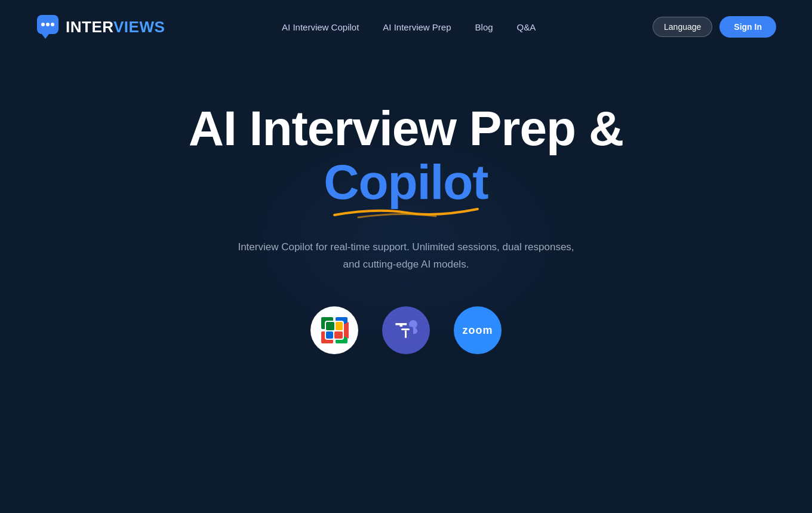  Describe the element at coordinates (417, 27) in the screenshot. I see `nav-item-prep: AI Interview Prep` at that location.